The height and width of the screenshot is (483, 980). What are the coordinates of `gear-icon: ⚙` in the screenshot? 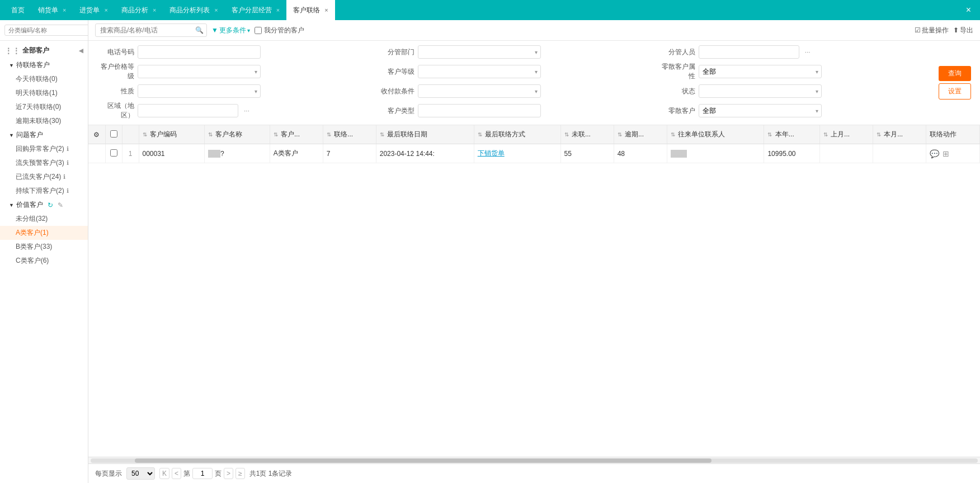 It's located at (96, 135).